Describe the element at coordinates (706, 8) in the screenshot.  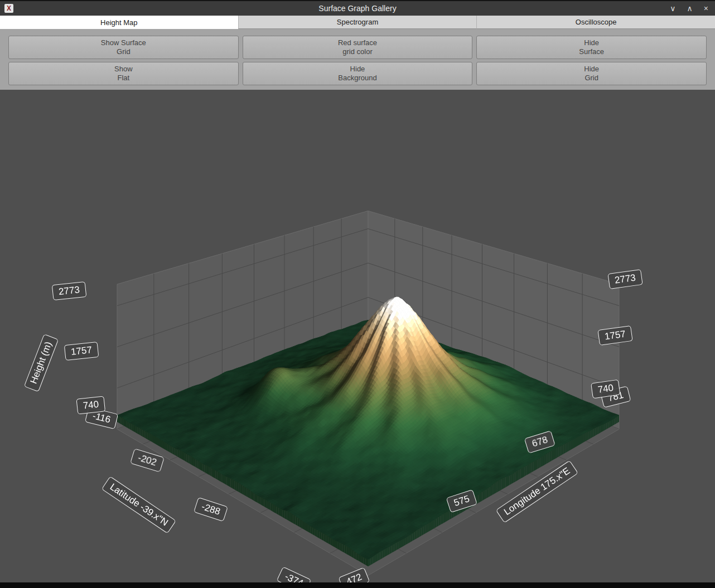
I see `close-button: ×` at that location.